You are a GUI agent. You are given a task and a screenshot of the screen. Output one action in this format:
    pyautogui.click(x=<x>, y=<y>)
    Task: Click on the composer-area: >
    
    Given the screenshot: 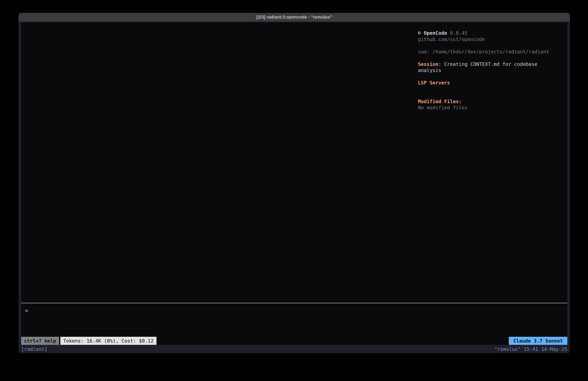 What is the action you would take?
    pyautogui.click(x=294, y=319)
    